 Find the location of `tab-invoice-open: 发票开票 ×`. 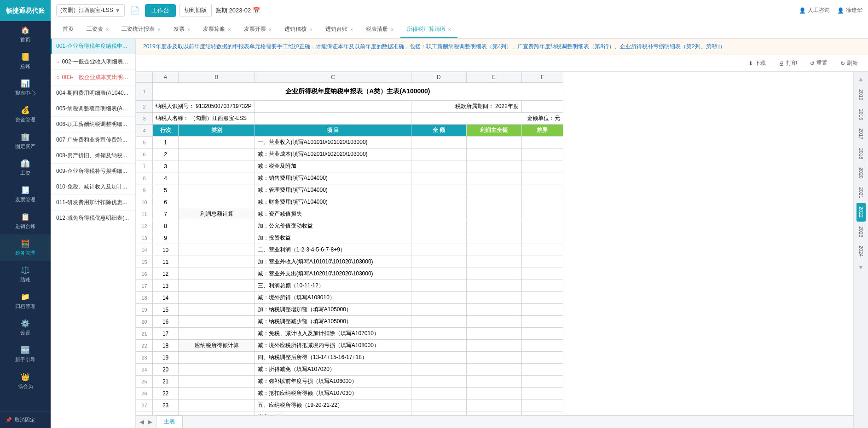

tab-invoice-open: 发票开票 × is located at coordinates (258, 29).